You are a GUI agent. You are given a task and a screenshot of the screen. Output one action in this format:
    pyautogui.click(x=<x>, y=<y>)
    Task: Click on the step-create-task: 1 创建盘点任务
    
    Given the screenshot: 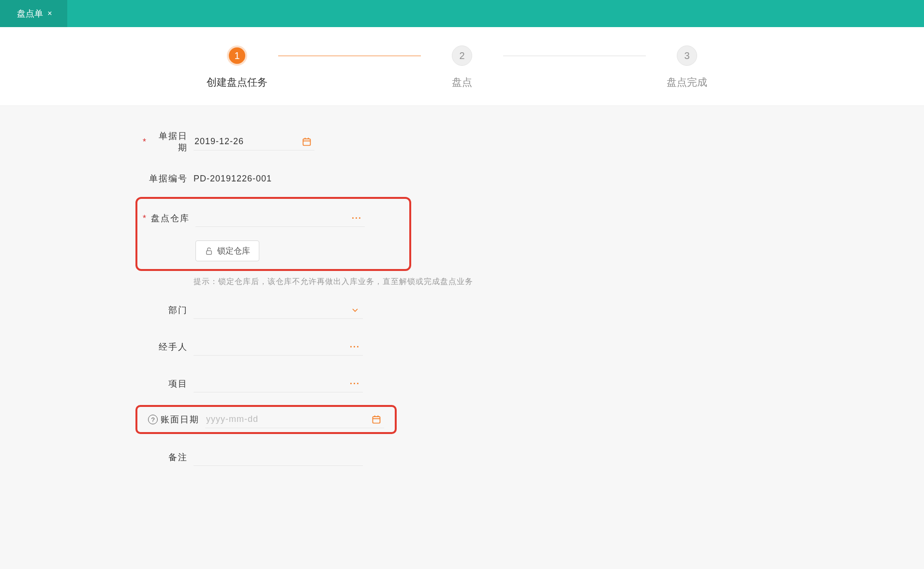 What is the action you would take?
    pyautogui.click(x=237, y=67)
    